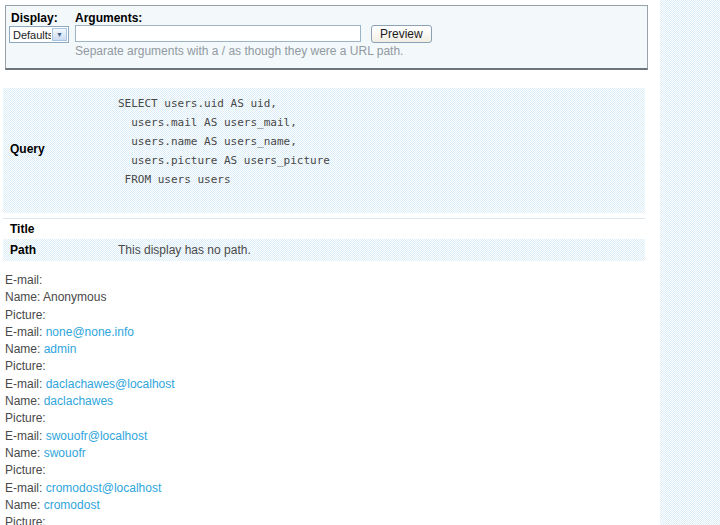 The height and width of the screenshot is (525, 720). I want to click on arguments-input, so click(218, 34).